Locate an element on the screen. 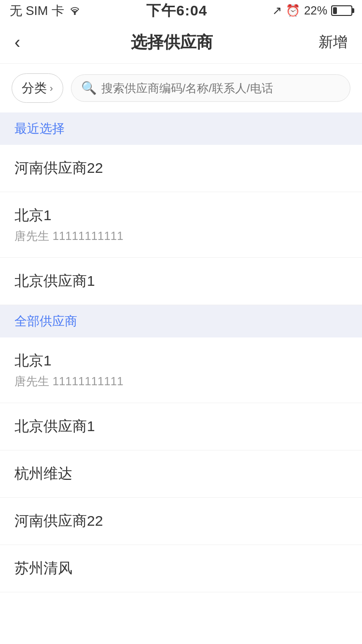 The width and height of the screenshot is (362, 644). filter-bar: 分类 › 🔍 is located at coordinates (181, 88).